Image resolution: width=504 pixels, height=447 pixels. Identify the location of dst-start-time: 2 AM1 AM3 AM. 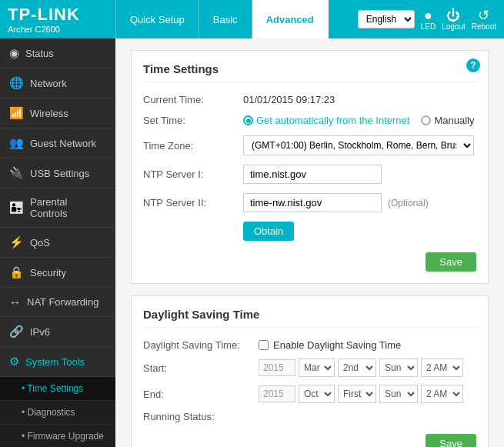
(442, 368).